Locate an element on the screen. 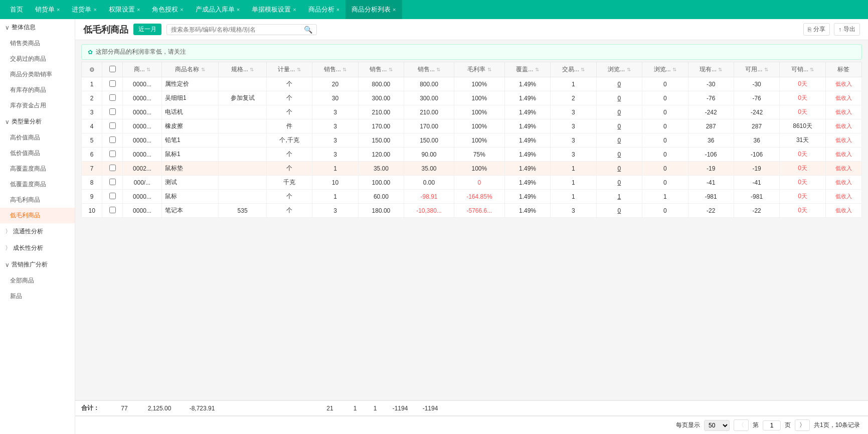 The height and width of the screenshot is (434, 868). column-current-stock: 现有... ⇅ is located at coordinates (711, 70).